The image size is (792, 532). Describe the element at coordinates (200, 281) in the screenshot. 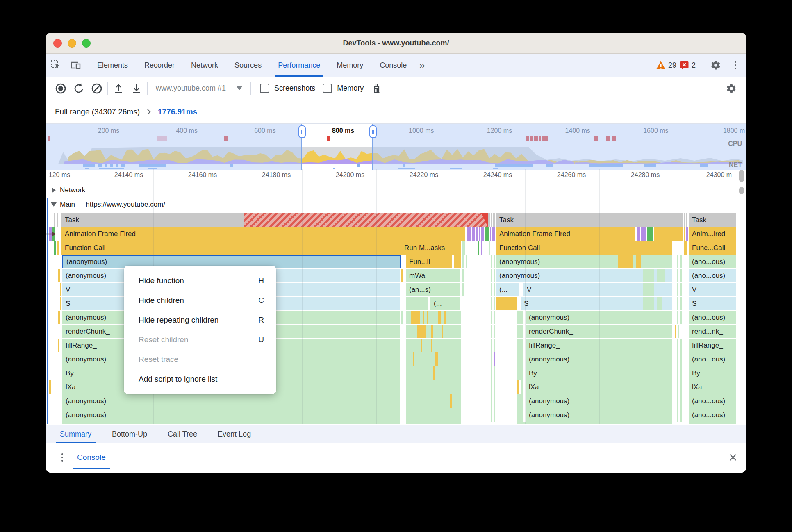

I see `context-menu-item: Hide functionH` at that location.